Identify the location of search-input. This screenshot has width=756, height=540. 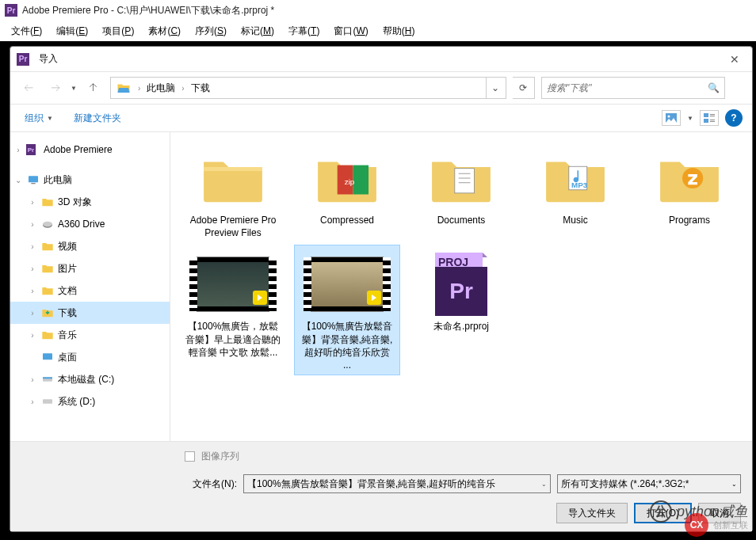
(628, 88).